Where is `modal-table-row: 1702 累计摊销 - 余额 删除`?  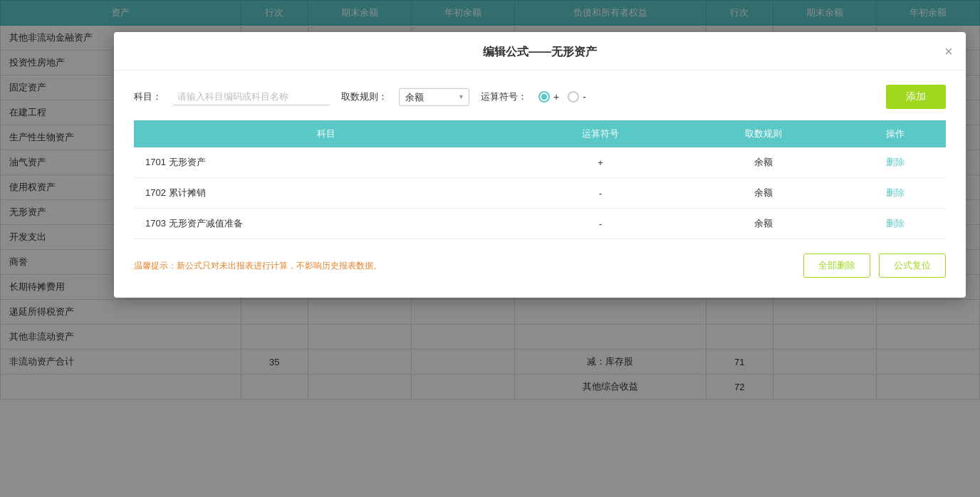
modal-table-row: 1702 累计摊销 - 余额 删除 is located at coordinates (540, 194).